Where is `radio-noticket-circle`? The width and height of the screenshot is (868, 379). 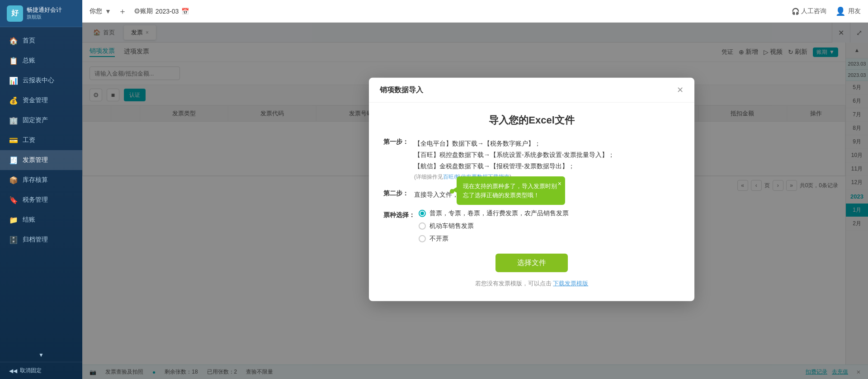 radio-noticket-circle is located at coordinates (422, 239).